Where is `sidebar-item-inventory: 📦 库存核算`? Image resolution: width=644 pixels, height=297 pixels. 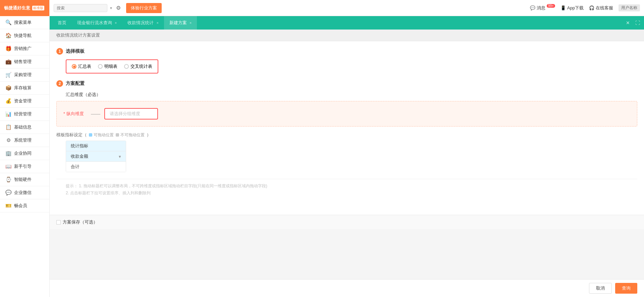 sidebar-item-inventory: 📦 库存核算 is located at coordinates (25, 88).